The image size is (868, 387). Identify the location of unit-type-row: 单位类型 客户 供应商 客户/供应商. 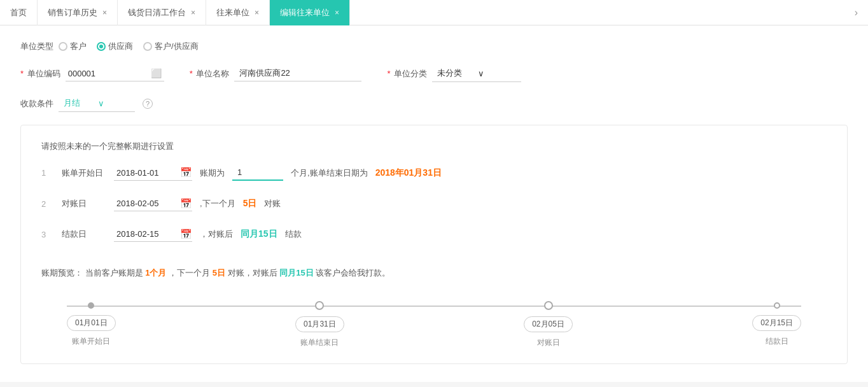
(434, 46).